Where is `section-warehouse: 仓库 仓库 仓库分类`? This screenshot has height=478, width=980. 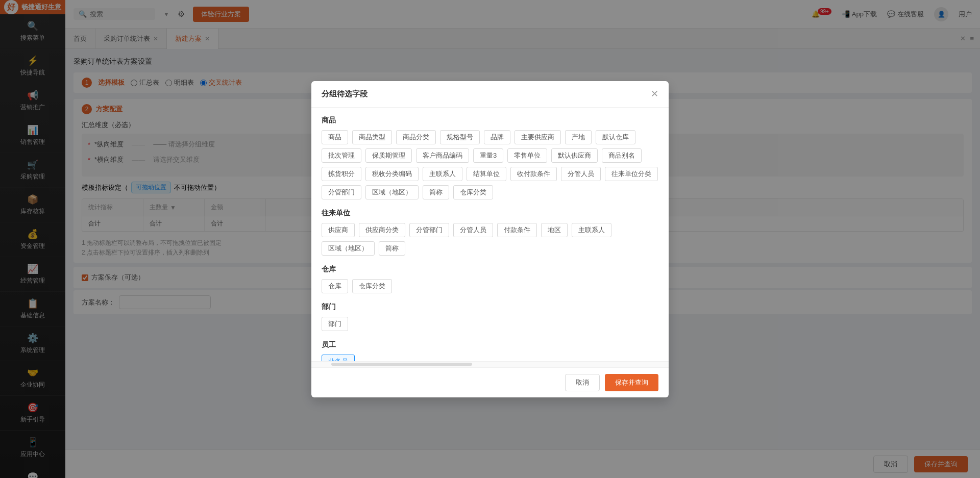
section-warehouse: 仓库 仓库 仓库分类 is located at coordinates (490, 279).